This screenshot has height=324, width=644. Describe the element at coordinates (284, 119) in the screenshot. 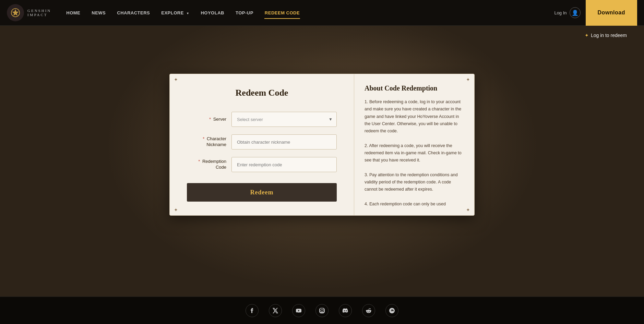

I see `server-select-wrap: Select server America Europe Asia TW, HK…` at that location.